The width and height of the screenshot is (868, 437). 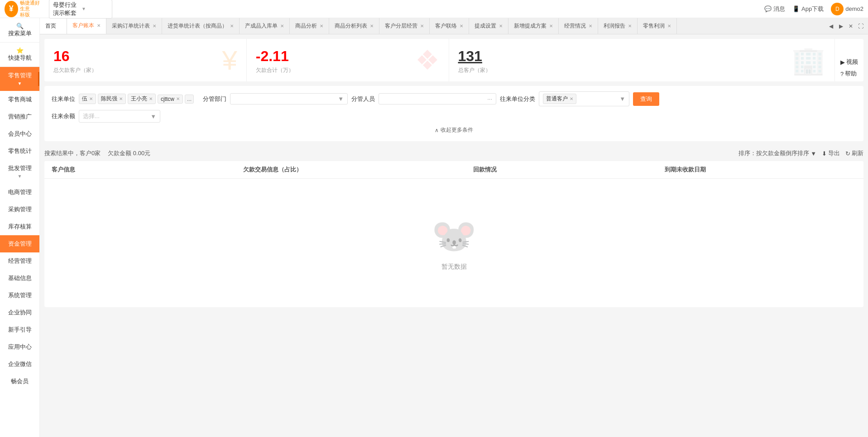 What do you see at coordinates (571, 99) in the screenshot?
I see `unit-category-tag-close: ✕` at bounding box center [571, 99].